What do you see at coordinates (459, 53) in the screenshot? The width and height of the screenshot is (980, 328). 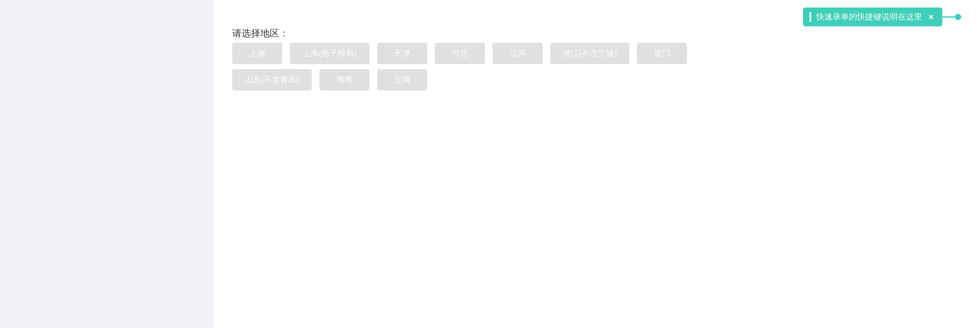 I see `region-buttons-row1: 上海上海(电子税局)天津河北江苏浙江(不含宁波)厦门` at bounding box center [459, 53].